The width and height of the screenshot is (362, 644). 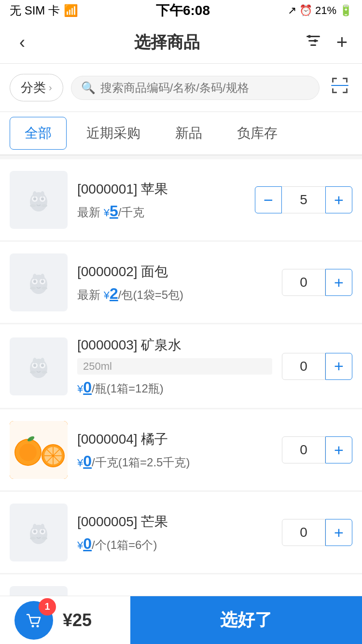 I want to click on quantity-control-0000002: +, so click(x=317, y=282).